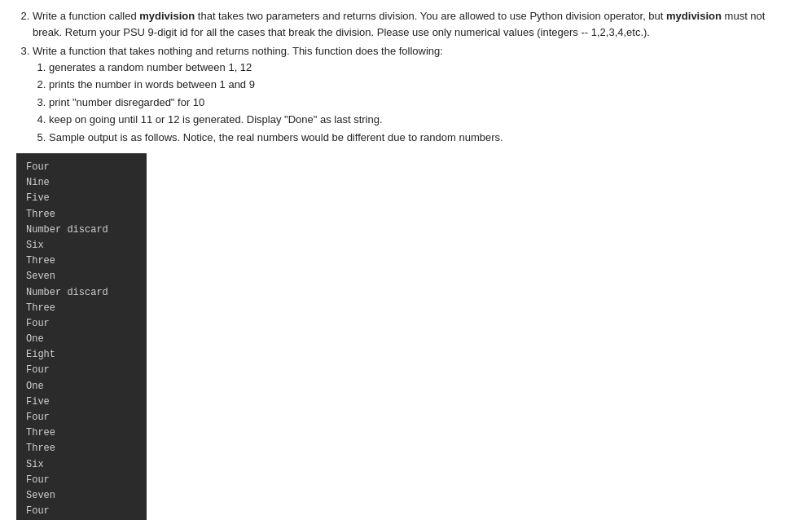 The image size is (812, 520). Describe the element at coordinates (422, 85) in the screenshot. I see `subitem-2: prints the number in words between 1 and…` at that location.